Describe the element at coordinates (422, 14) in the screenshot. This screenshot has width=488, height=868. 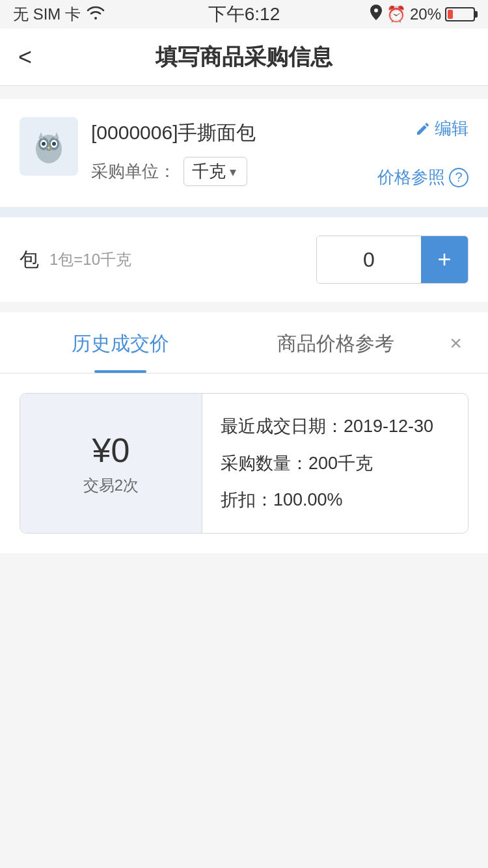
I see `status-right: ⏰ 20%` at that location.